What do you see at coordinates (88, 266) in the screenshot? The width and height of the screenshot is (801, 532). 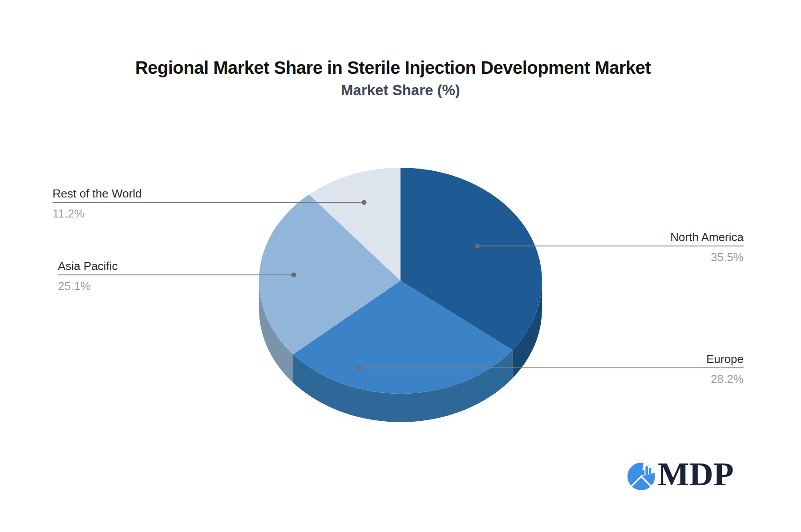 I see `slice-name: Asia Pacific` at bounding box center [88, 266].